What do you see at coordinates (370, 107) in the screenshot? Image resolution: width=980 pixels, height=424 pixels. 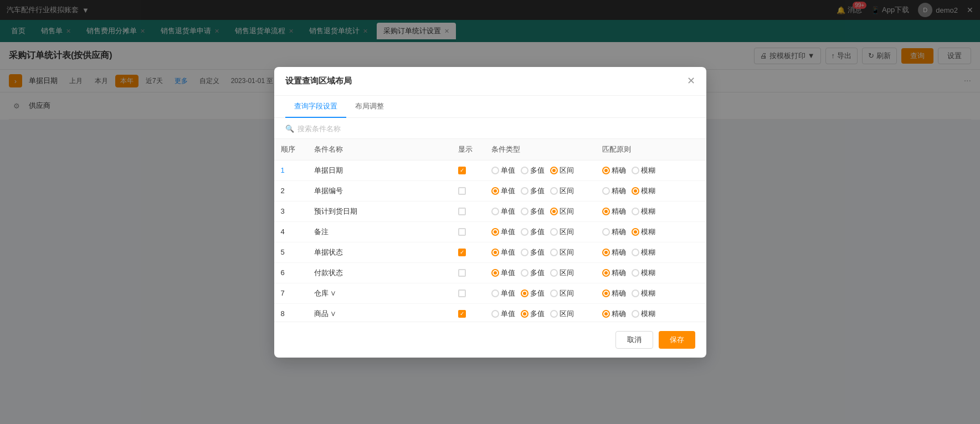 I see `modal-tab-layout: 布局调整` at bounding box center [370, 107].